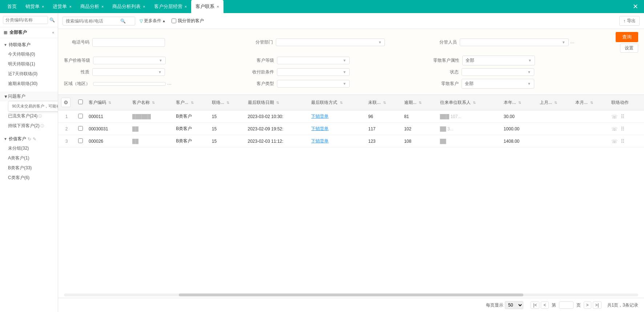 Image resolution: width=644 pixels, height=312 pixels. Describe the element at coordinates (29, 168) in the screenshot. I see `sidebar-item-class-b: B类客户(33)` at that location.